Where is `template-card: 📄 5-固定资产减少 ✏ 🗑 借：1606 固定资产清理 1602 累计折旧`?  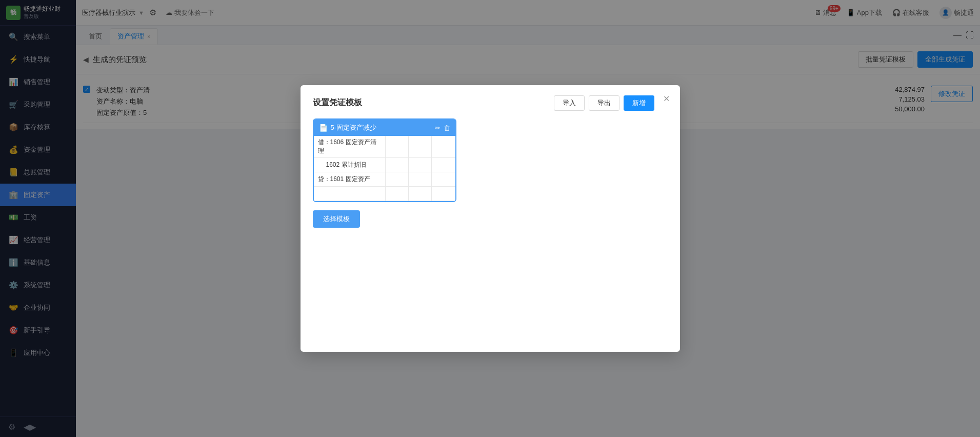 template-card: 📄 5-固定资产减少 ✏ 🗑 借：1606 固定资产清理 1602 累计折旧 is located at coordinates (385, 160).